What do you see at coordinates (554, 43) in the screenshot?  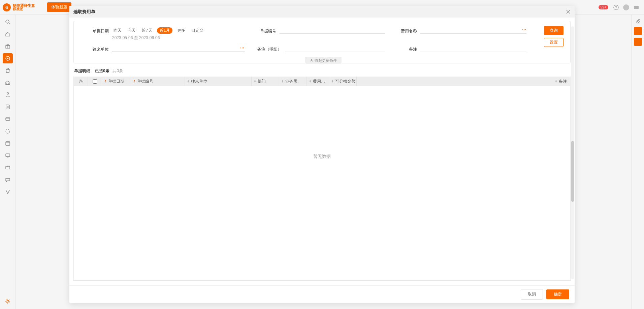 I see `settings-button: 设置` at bounding box center [554, 43].